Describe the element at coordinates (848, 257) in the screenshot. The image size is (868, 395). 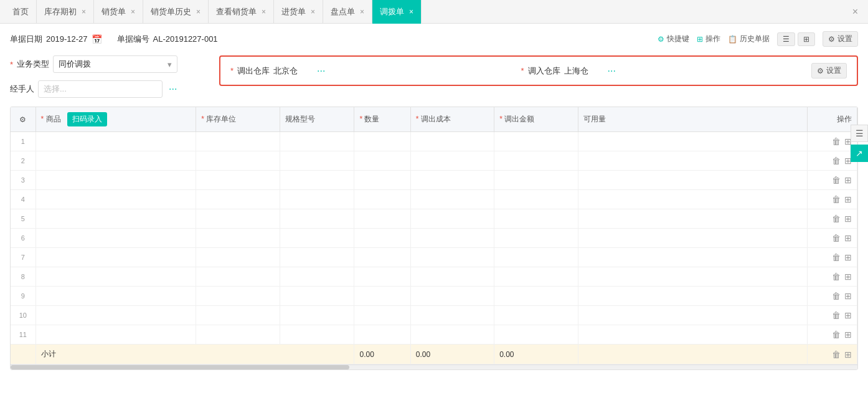
I see `copy-row-icon-7: ⊞` at that location.